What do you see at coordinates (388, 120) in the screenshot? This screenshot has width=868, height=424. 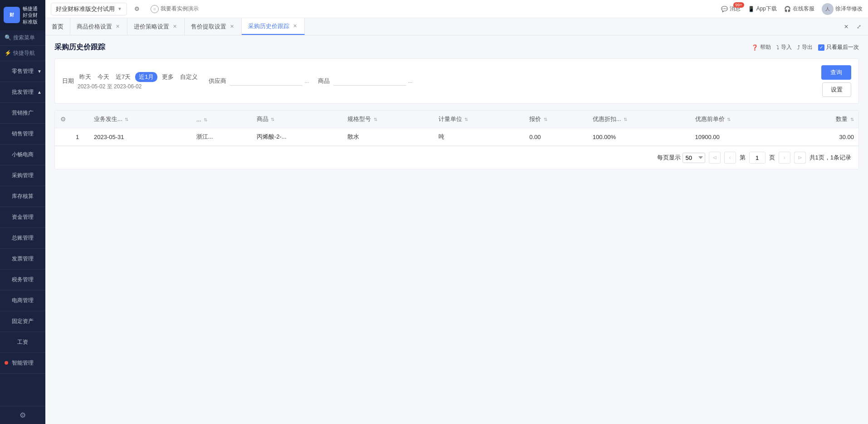 I see `col-spec-header: 规格型号 ⇅` at bounding box center [388, 120].